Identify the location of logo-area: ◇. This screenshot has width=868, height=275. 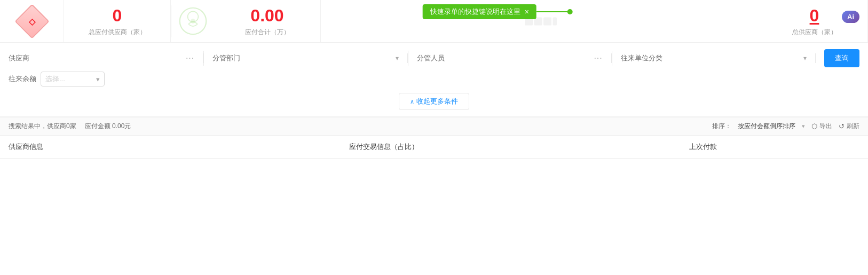
(32, 21).